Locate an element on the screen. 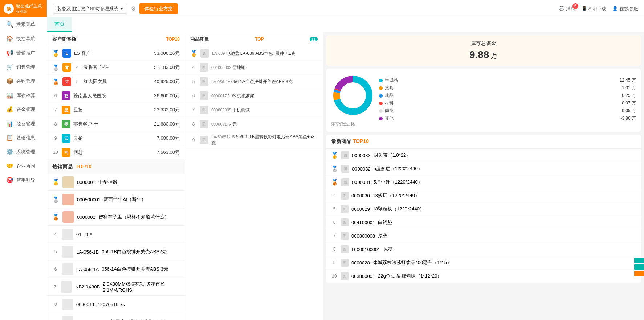 This screenshot has width=644, height=320. sidebar-item-shortcut: 🏠 快捷导航 is located at coordinates (23, 38).